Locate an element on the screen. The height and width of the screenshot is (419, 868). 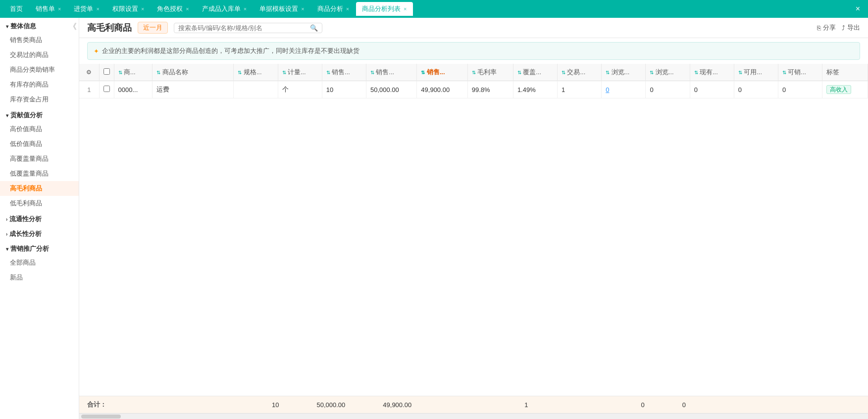
th-view2: ⇅ 浏览... is located at coordinates (667, 72).